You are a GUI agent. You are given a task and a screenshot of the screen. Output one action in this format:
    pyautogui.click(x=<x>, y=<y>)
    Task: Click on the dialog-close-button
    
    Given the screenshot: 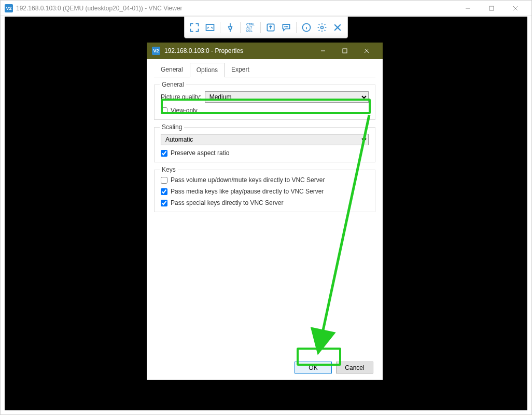 What is the action you would take?
    pyautogui.click(x=367, y=51)
    